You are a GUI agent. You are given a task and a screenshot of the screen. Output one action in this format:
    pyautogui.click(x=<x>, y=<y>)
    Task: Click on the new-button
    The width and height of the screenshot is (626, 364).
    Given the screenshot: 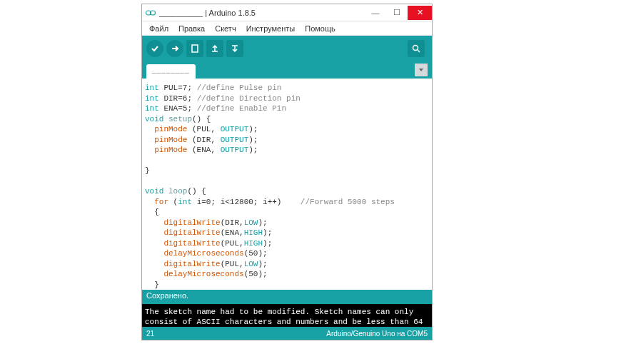 What is the action you would take?
    pyautogui.click(x=195, y=49)
    